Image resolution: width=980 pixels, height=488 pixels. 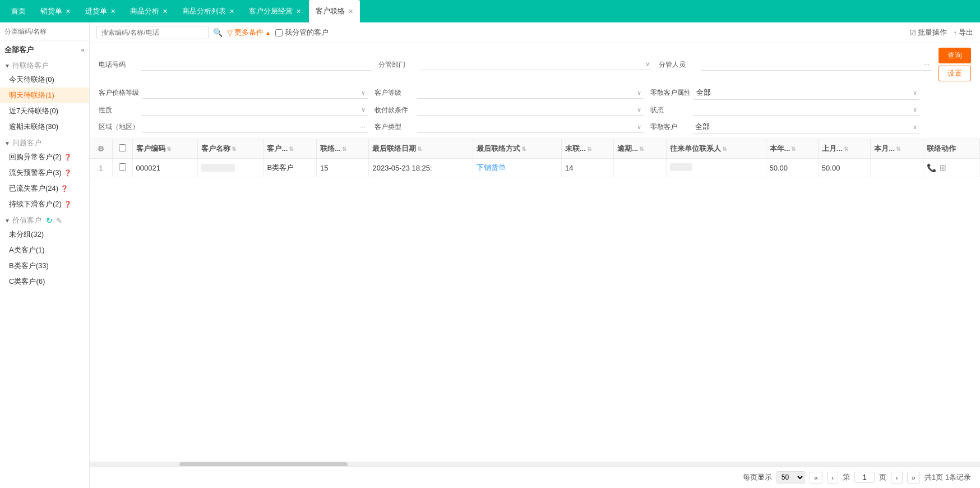 I want to click on nav-close-customer-contact: ✕, so click(x=351, y=11).